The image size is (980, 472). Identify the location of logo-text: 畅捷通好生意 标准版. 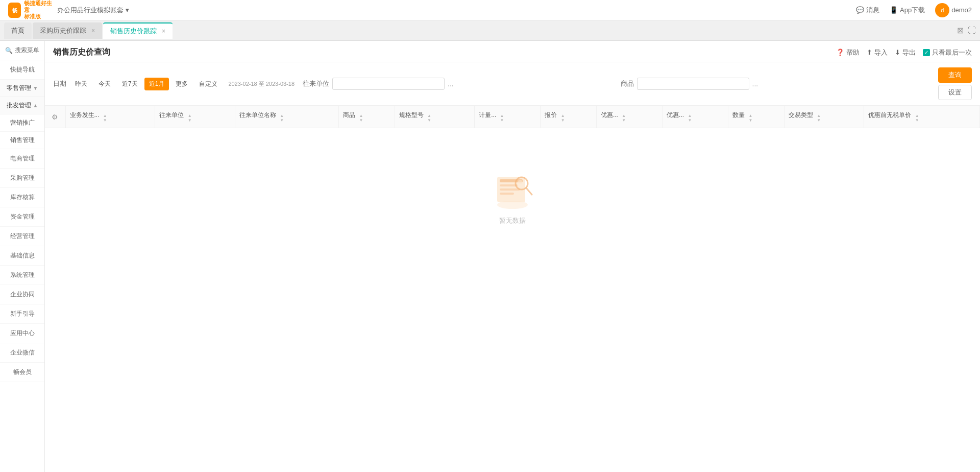
(38, 10).